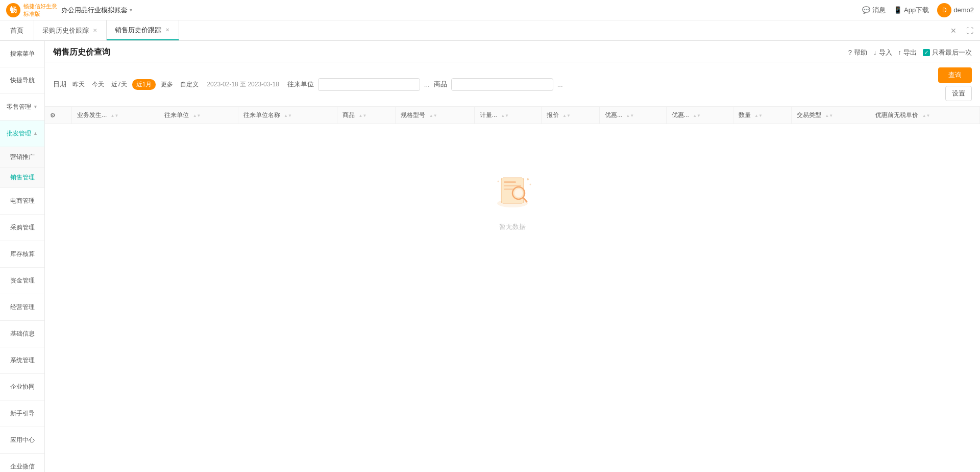 Image resolution: width=980 pixels, height=472 pixels. What do you see at coordinates (358, 85) in the screenshot?
I see `partner-filter-field: 往来单位 ...` at bounding box center [358, 85].